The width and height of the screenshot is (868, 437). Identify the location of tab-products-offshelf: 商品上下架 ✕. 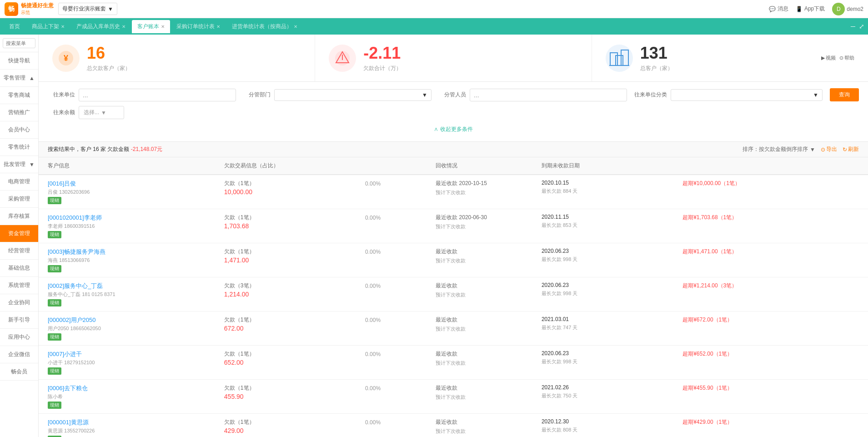
(48, 26).